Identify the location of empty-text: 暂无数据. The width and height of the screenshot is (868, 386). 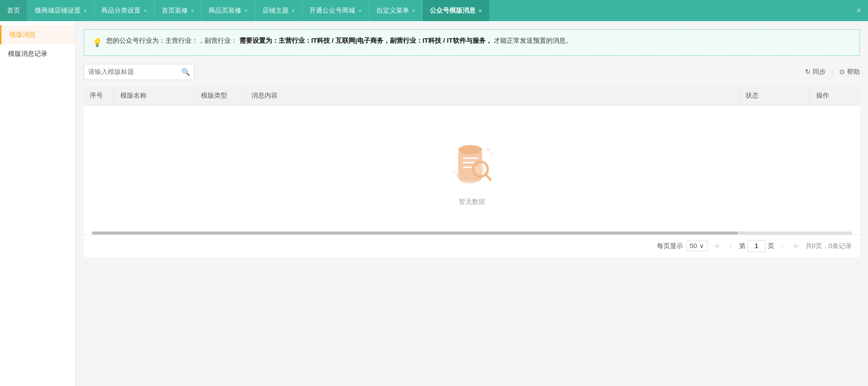
(472, 202).